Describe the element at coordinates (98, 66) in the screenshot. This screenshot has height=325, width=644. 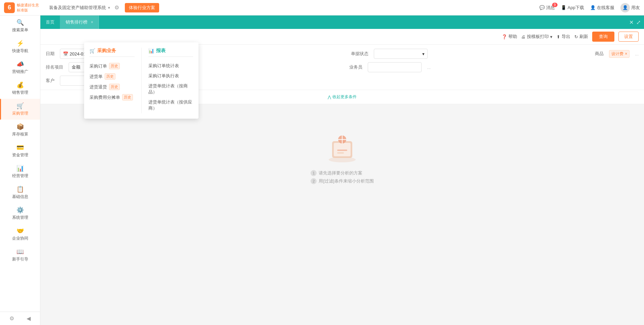
I see `purchase-order-label: 采购订单` at that location.